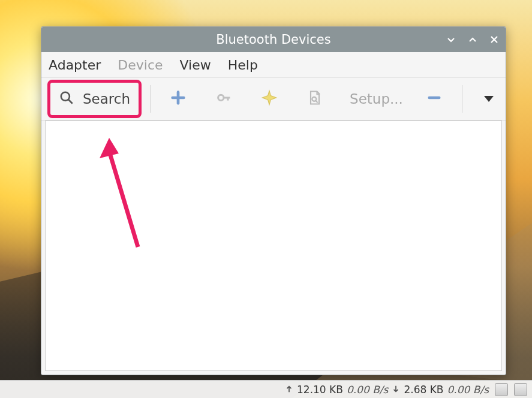 This screenshot has height=398, width=532. Describe the element at coordinates (473, 40) in the screenshot. I see `window-minimize-button` at that location.